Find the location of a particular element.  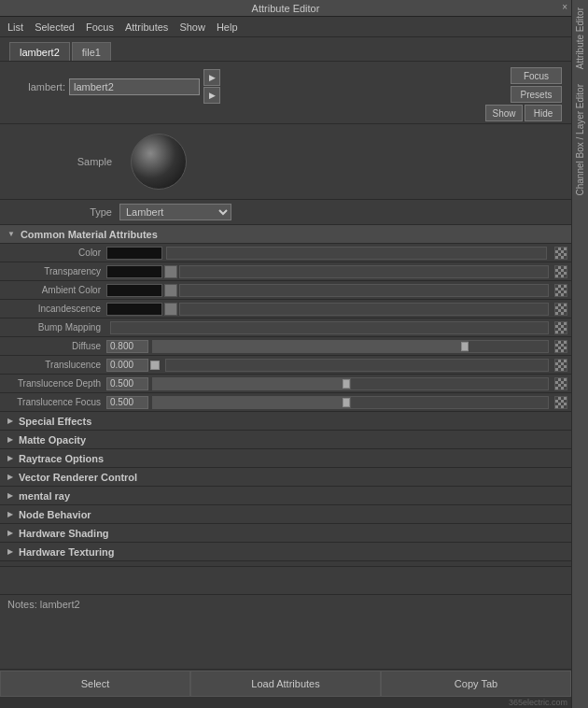

transparency-checker is located at coordinates (561, 272).